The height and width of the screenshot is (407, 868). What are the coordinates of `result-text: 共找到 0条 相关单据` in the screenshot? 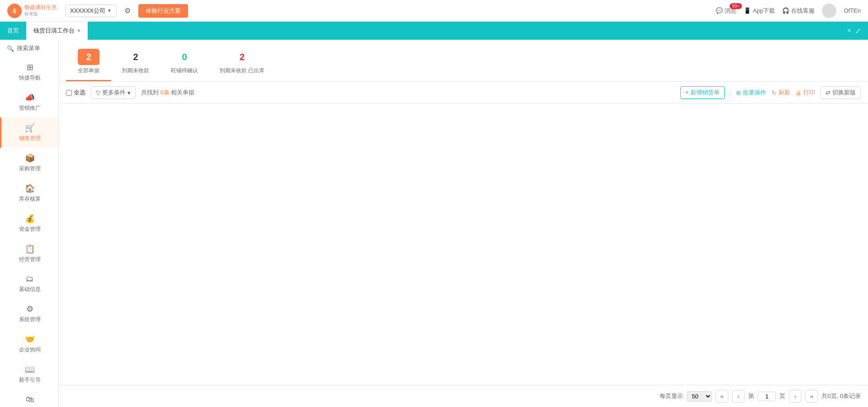 It's located at (168, 93).